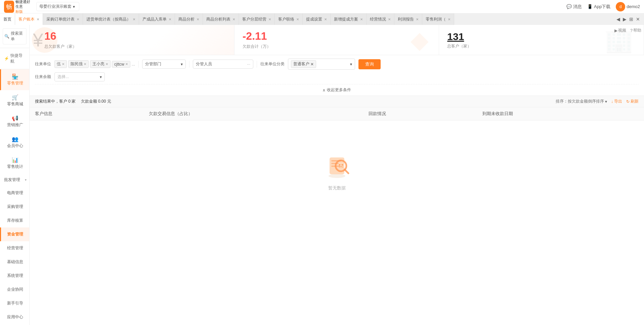 This screenshot has width=644, height=325. I want to click on stat-card-debt-customers: ¥ 16 总欠款客户（家）, so click(132, 40).